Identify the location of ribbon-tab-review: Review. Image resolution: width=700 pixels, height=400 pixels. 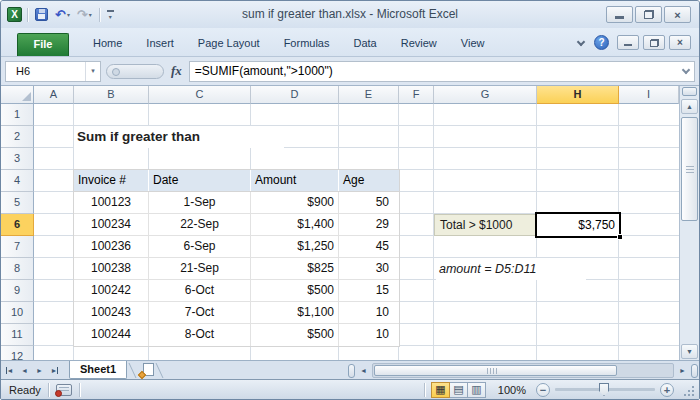
(419, 43).